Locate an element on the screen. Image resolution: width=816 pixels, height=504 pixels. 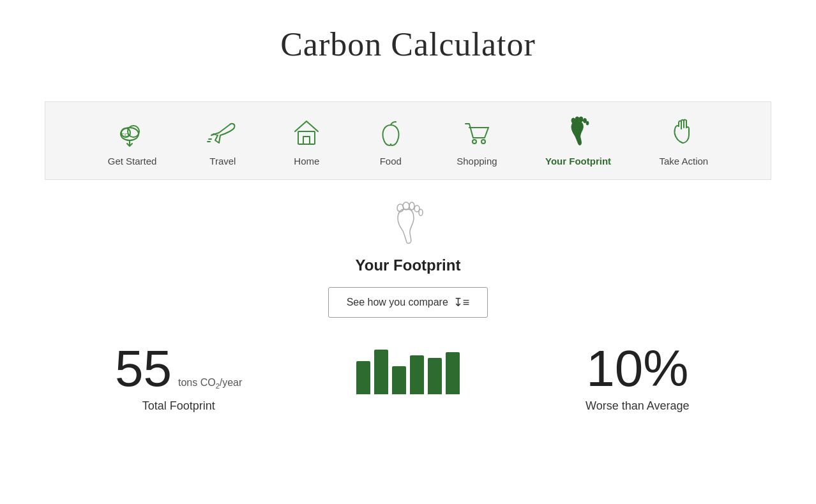
nav-item-travel: Travel is located at coordinates (223, 140).